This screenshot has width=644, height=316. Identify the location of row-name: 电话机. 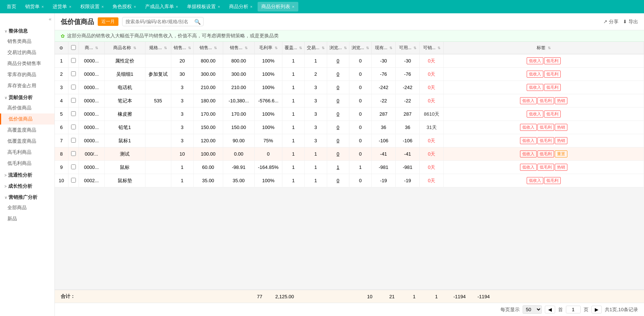
(125, 88).